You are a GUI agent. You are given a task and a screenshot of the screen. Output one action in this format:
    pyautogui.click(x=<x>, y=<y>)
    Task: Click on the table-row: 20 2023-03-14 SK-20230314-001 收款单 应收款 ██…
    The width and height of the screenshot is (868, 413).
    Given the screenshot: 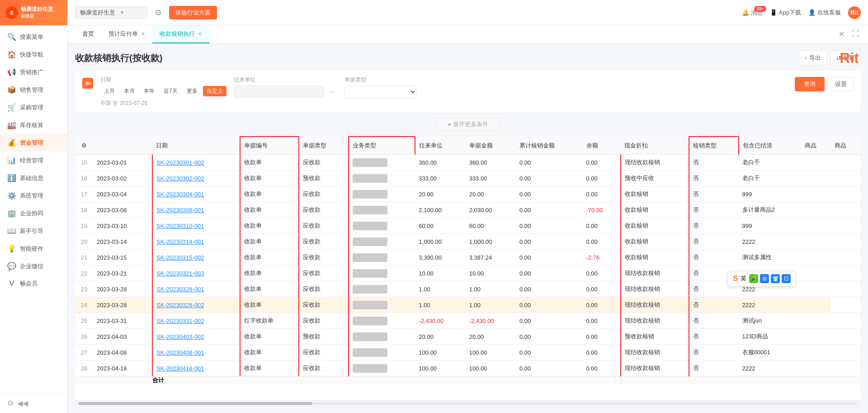 What is the action you would take?
    pyautogui.click(x=468, y=242)
    